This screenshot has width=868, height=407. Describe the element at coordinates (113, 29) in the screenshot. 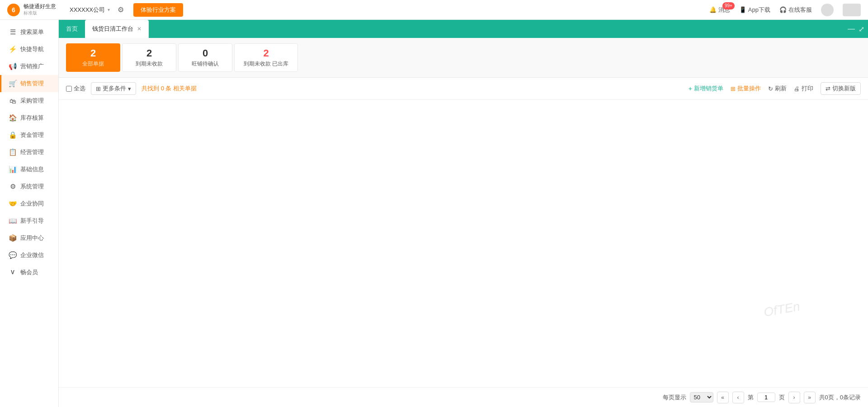

I see `tab-workbench-label: 钱货日清工作台` at that location.